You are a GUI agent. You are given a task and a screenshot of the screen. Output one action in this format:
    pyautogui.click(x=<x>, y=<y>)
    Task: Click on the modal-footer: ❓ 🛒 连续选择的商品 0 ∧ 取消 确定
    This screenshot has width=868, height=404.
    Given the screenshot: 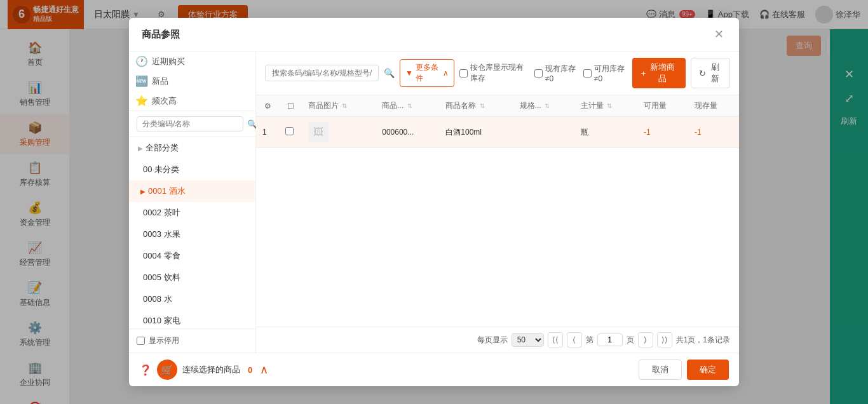 What is the action you would take?
    pyautogui.click(x=434, y=370)
    